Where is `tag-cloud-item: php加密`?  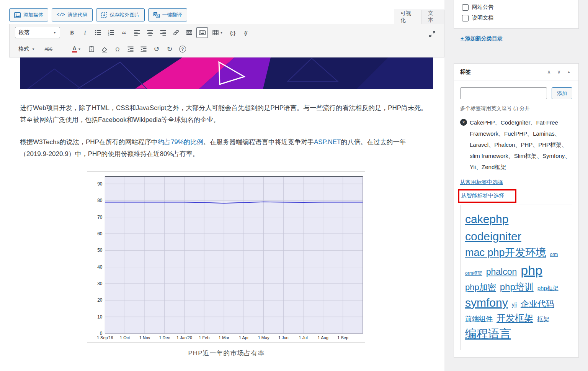 tag-cloud-item: php加密 is located at coordinates (481, 287).